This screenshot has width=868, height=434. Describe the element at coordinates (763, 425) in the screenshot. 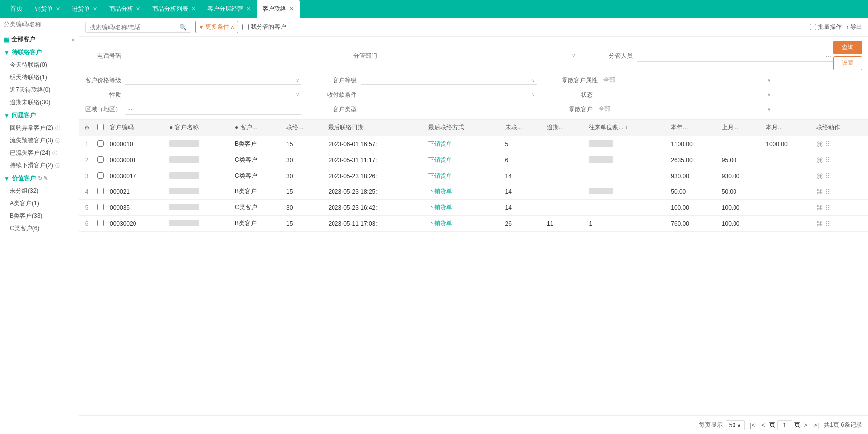

I see `prev-page-button: <` at that location.